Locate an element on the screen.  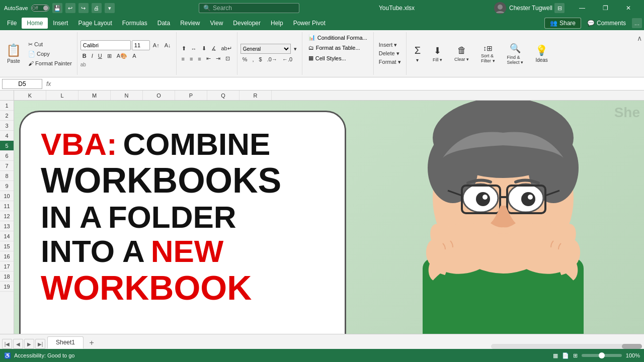
col-Q: Q is located at coordinates (223, 96).